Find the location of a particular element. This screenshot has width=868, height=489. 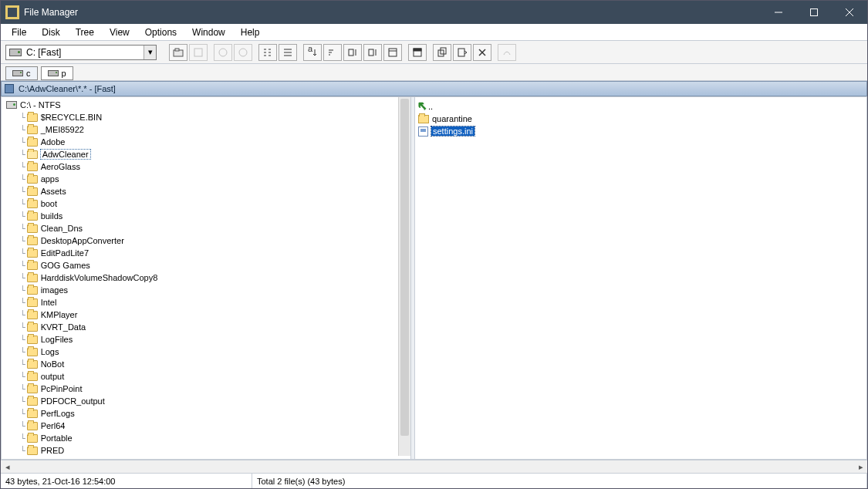

tree-node: └PerfLogs is located at coordinates (207, 413).